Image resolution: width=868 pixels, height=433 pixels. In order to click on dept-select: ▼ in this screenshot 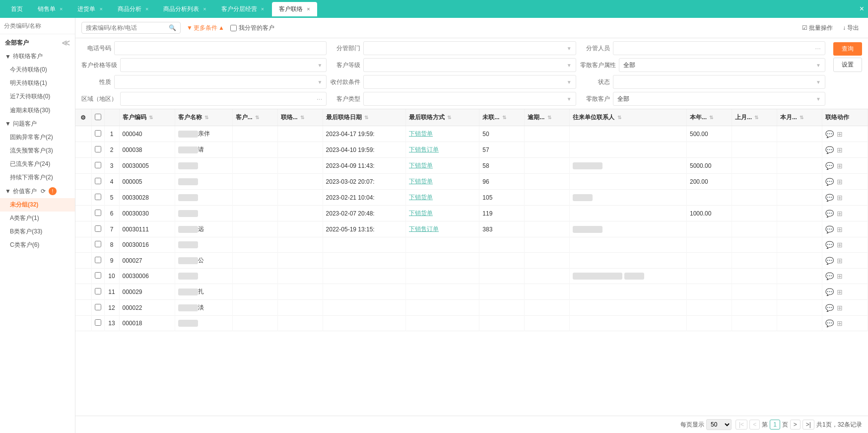, I will do `click(469, 48)`.